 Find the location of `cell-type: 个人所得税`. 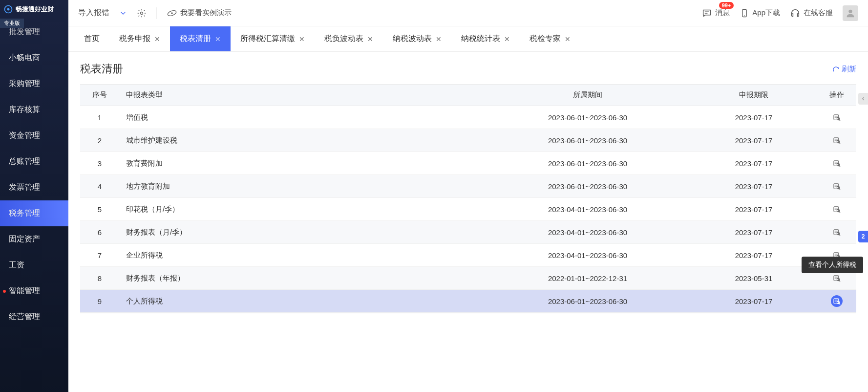

cell-type: 个人所得税 is located at coordinates (302, 301).